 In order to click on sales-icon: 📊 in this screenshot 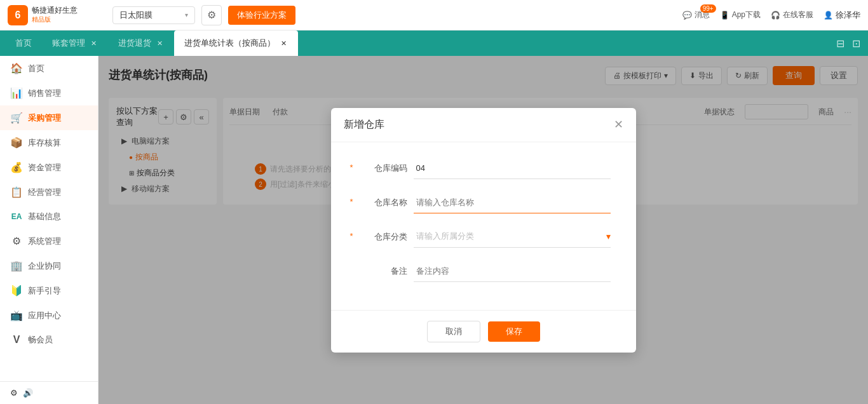, I will do `click(17, 93)`.